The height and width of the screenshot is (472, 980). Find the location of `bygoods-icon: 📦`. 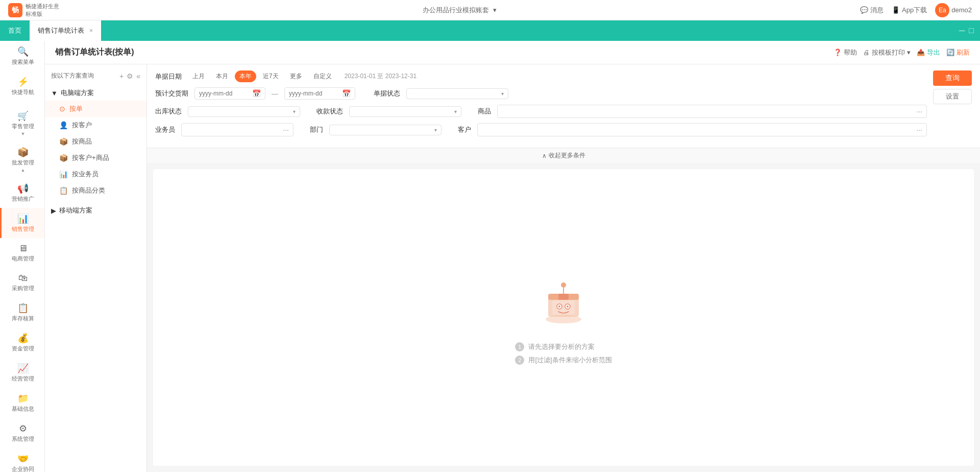

bygoods-icon: 📦 is located at coordinates (63, 141).